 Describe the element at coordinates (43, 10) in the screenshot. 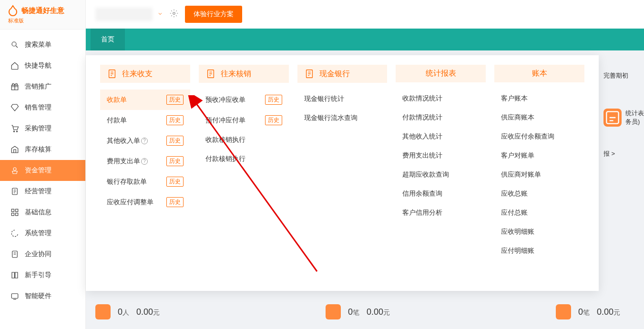

I see `logo-title: 畅捷通好生意` at that location.